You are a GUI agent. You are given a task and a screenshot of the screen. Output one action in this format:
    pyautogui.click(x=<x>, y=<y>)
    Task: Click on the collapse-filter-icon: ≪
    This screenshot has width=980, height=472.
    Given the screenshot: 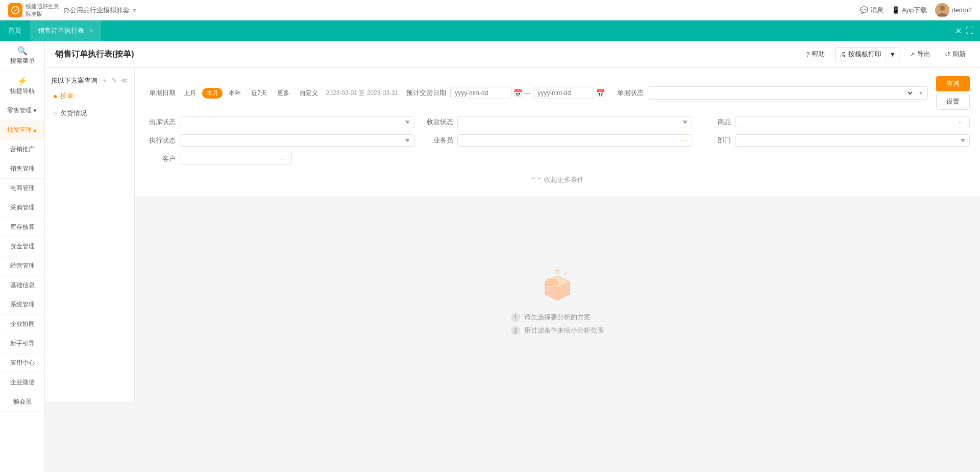 What is the action you would take?
    pyautogui.click(x=125, y=81)
    